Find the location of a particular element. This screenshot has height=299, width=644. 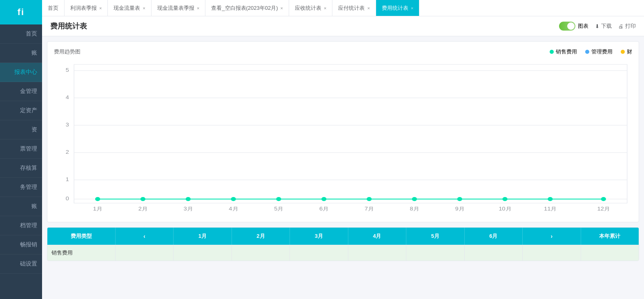

tab-bar: 首页 利润表季报 × 现金流量表 × 现金流量表季报 × 查看_空白报表(202… is located at coordinates (343, 8).